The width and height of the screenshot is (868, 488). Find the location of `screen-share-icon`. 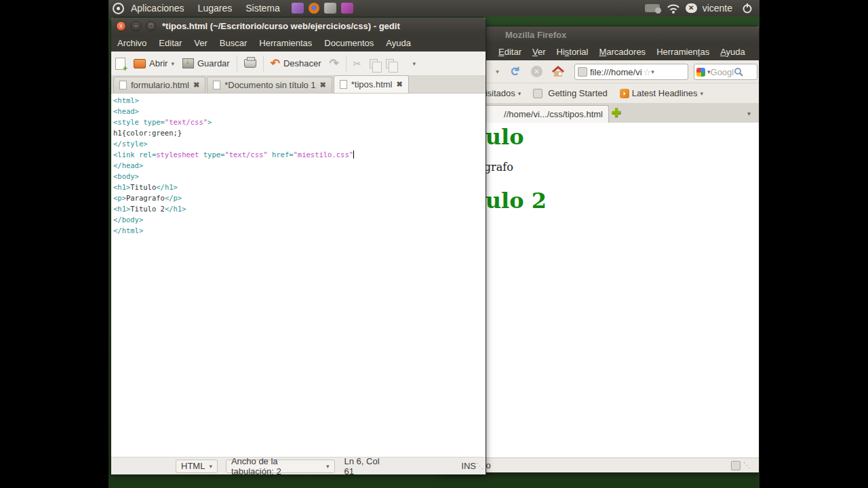

screen-share-icon is located at coordinates (298, 8).